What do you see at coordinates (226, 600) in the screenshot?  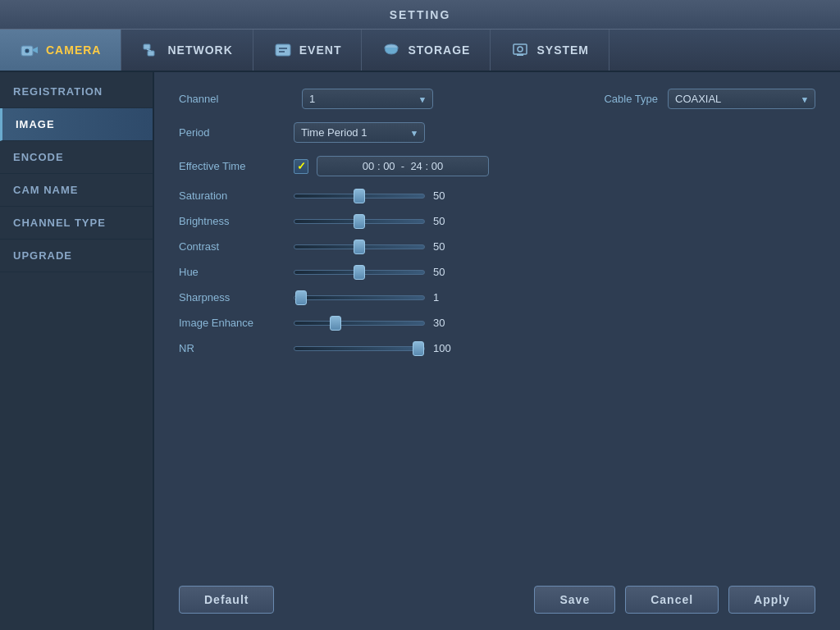 I see `default-button: Default` at bounding box center [226, 600].